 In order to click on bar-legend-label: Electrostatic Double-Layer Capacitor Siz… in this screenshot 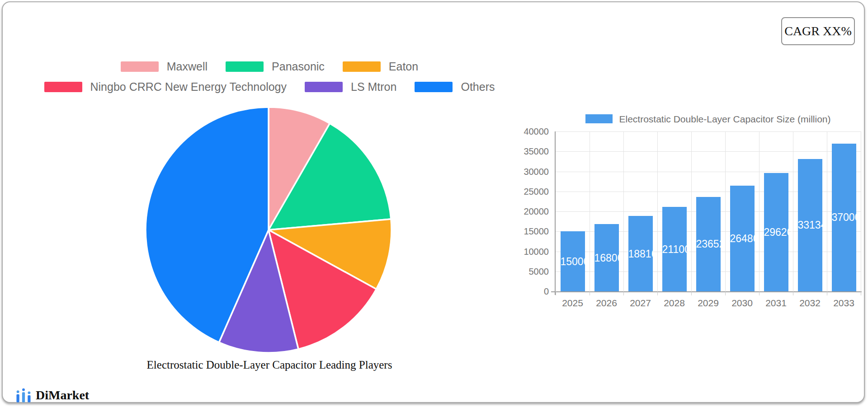, I will do `click(725, 119)`.